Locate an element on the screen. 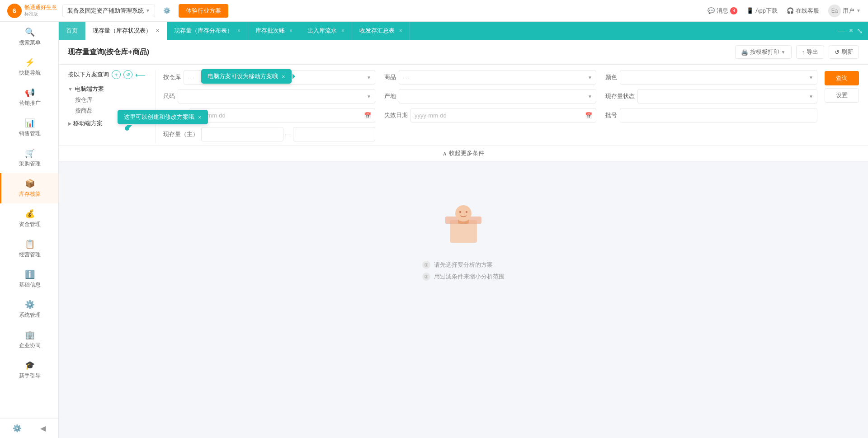 This screenshot has height=438, width=868. color-select: ▼ is located at coordinates (719, 77).